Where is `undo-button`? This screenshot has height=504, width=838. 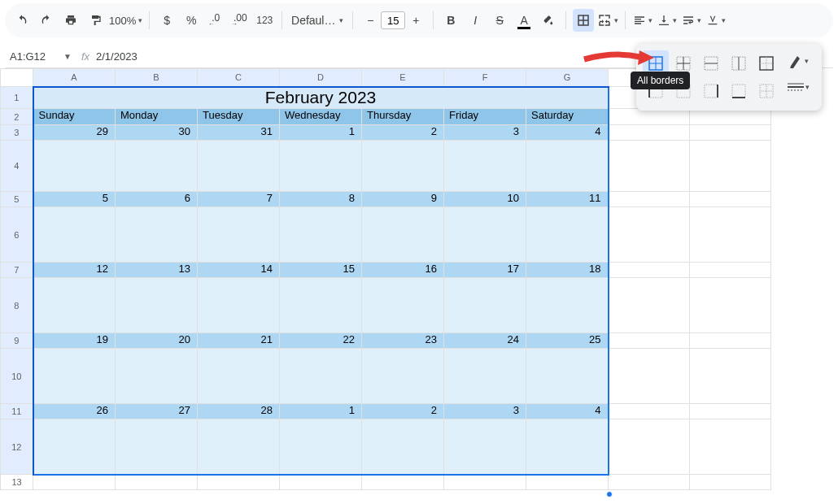 undo-button is located at coordinates (22, 20).